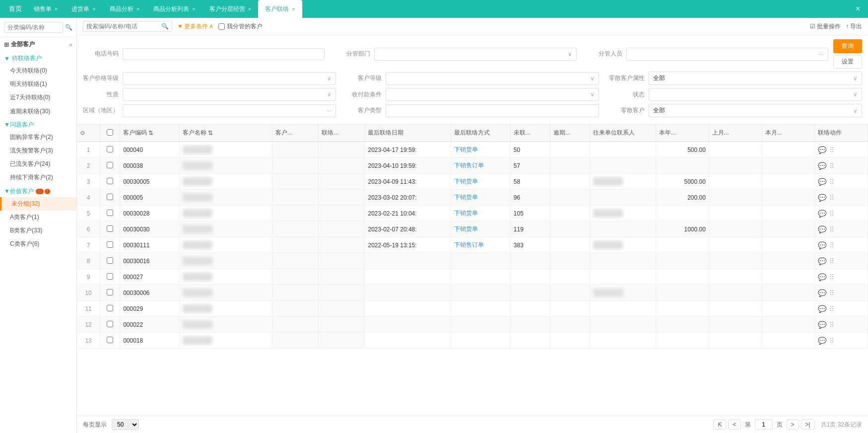 This screenshot has height=433, width=868. Describe the element at coordinates (83, 9) in the screenshot. I see `nav-tab-purchase: 进货单 ×` at that location.